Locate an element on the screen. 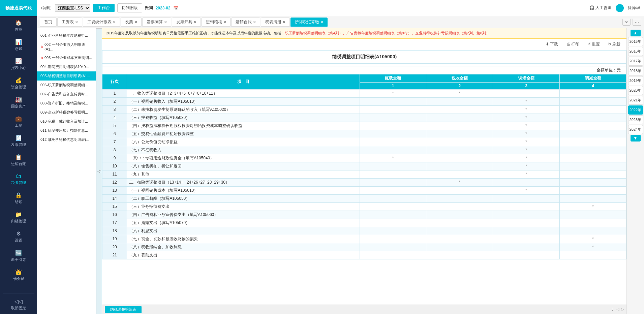  year-btn-2023年: 2023年 is located at coordinates (636, 120).